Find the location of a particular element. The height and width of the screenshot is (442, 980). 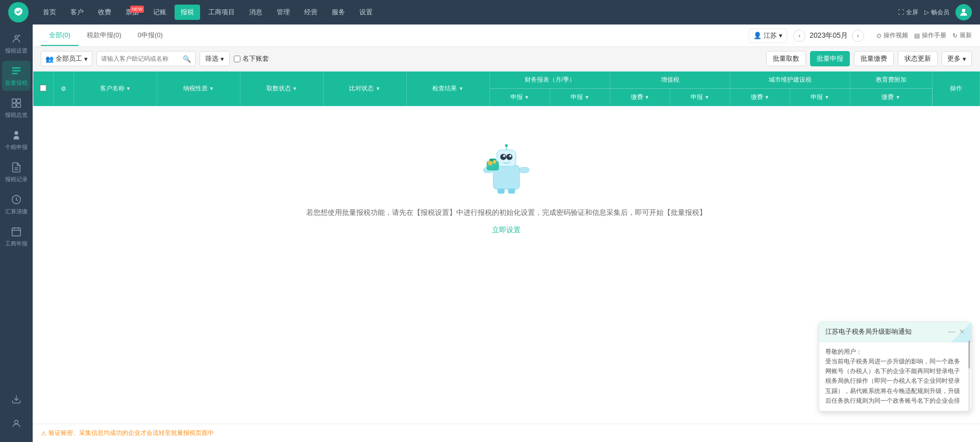

refresh-button: ↻ 展新 is located at coordinates (962, 36).